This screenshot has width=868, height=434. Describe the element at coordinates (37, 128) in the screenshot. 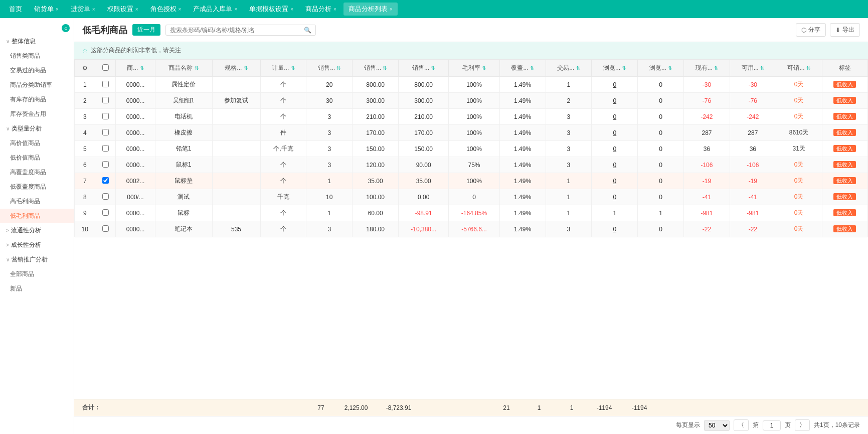

I see `sidebar-group-类型量分析: ∨类型量分析` at that location.